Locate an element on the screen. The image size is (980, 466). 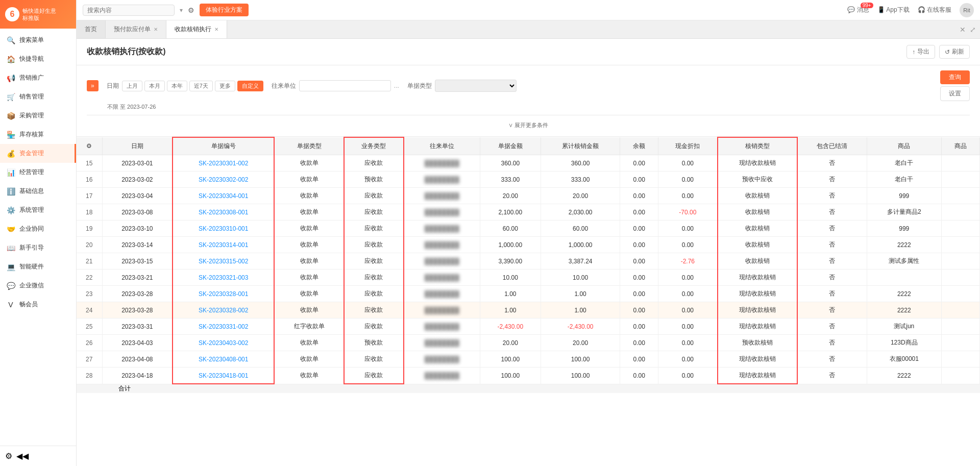
expand-icon: ∨ is located at coordinates (510, 125).